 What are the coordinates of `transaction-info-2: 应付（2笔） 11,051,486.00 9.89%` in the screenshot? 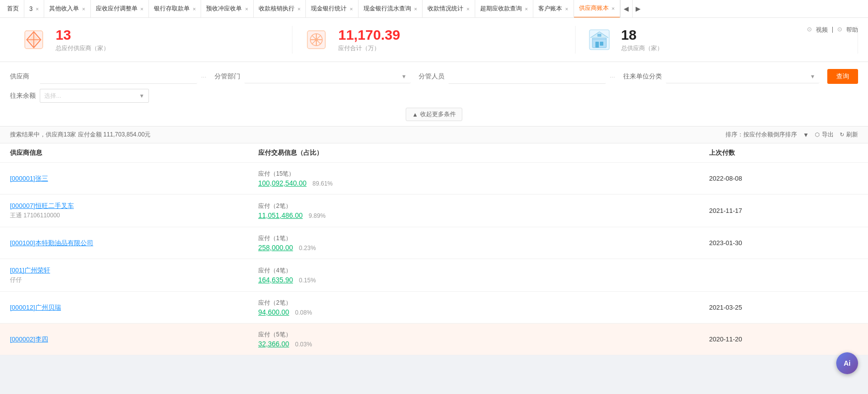 It's located at (484, 210).